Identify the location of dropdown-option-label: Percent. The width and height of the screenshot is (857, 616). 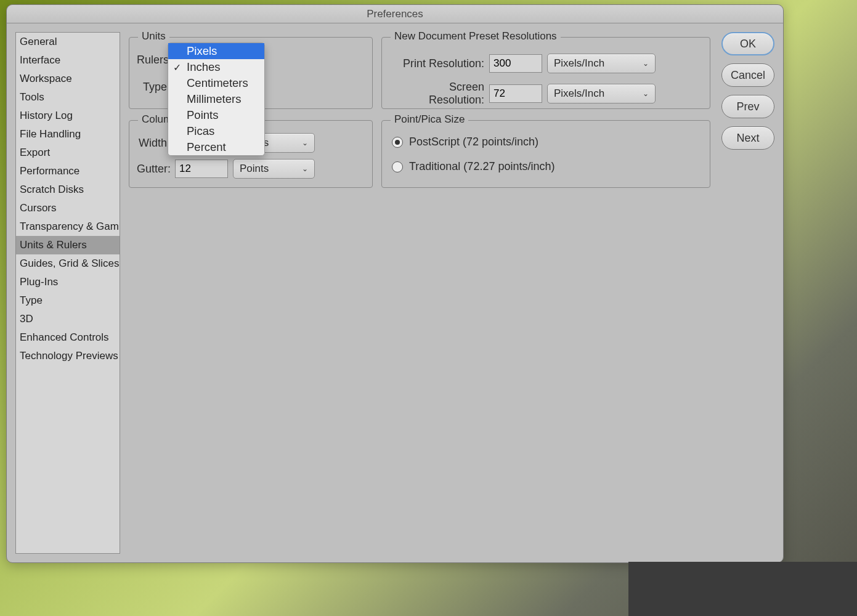
(206, 147).